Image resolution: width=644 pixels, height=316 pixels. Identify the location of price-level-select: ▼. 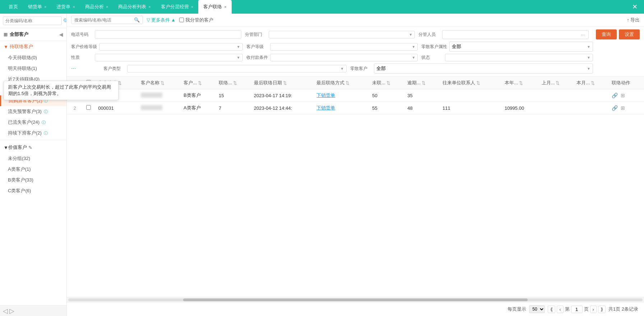
(171, 47).